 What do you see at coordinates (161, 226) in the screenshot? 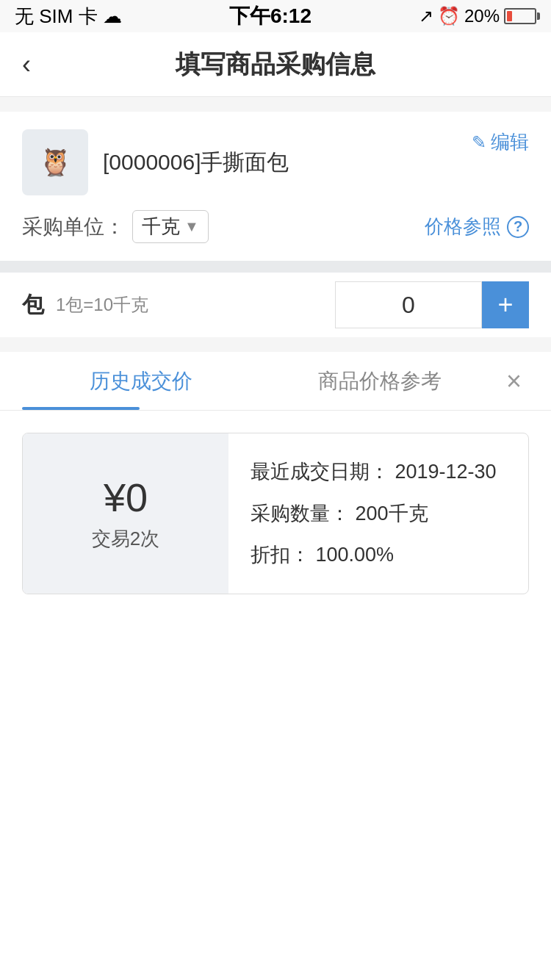
I see `unit-value: 千克` at bounding box center [161, 226].